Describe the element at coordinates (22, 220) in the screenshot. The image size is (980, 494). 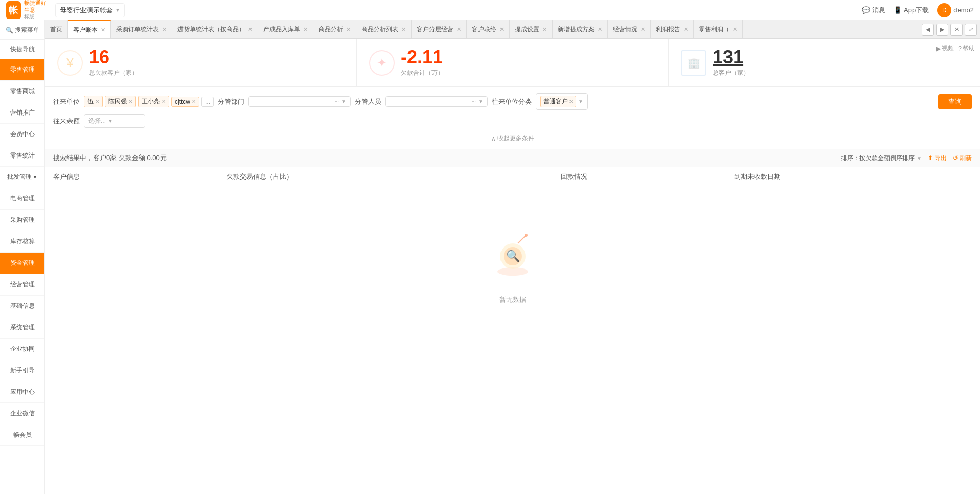
I see `sidebar-item-purchase: 采购管理` at that location.